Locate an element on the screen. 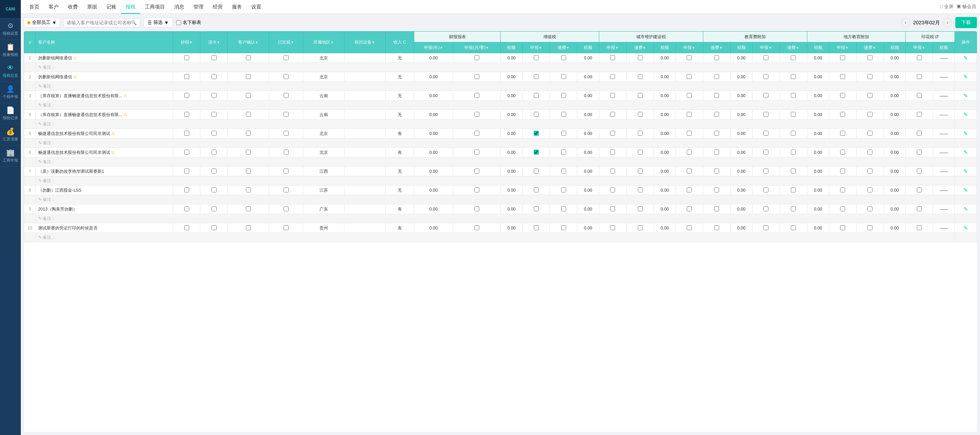  sidebar-item-geshui-shenbao: 👤 个税申报 is located at coordinates (10, 93).